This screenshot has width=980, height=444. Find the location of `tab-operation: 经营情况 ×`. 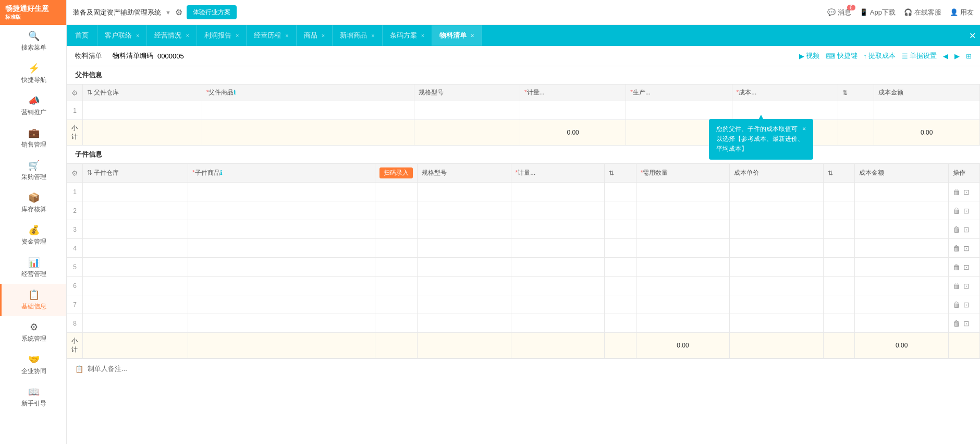

tab-operation: 经营情况 × is located at coordinates (172, 35).